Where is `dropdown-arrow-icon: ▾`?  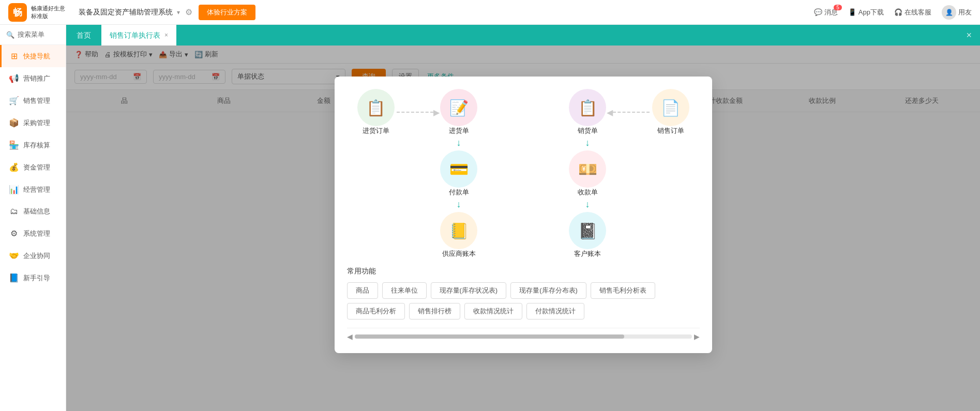
dropdown-arrow-icon: ▾ is located at coordinates (178, 12).